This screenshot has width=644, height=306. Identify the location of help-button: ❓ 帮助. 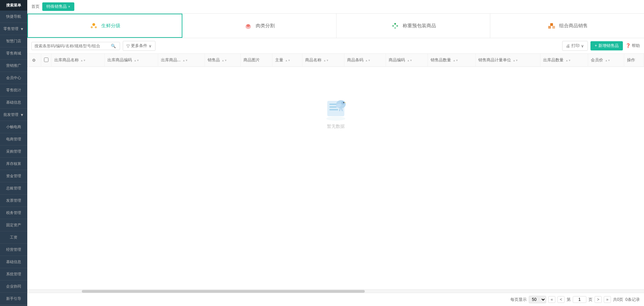
(633, 46).